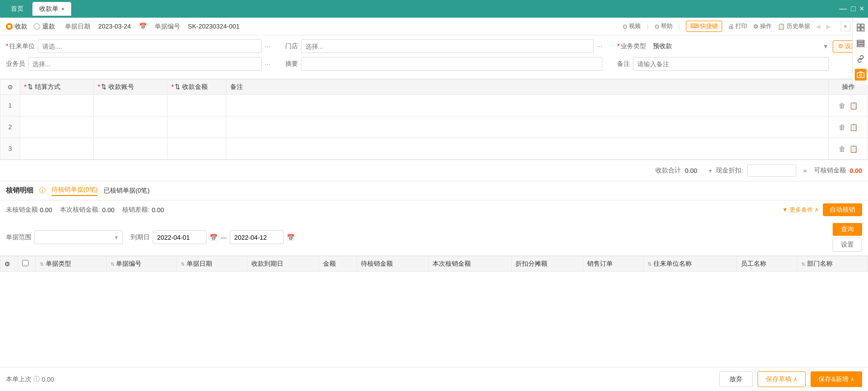 The width and height of the screenshot is (868, 391). I want to click on filter-settings-btn: 设置, so click(847, 245).